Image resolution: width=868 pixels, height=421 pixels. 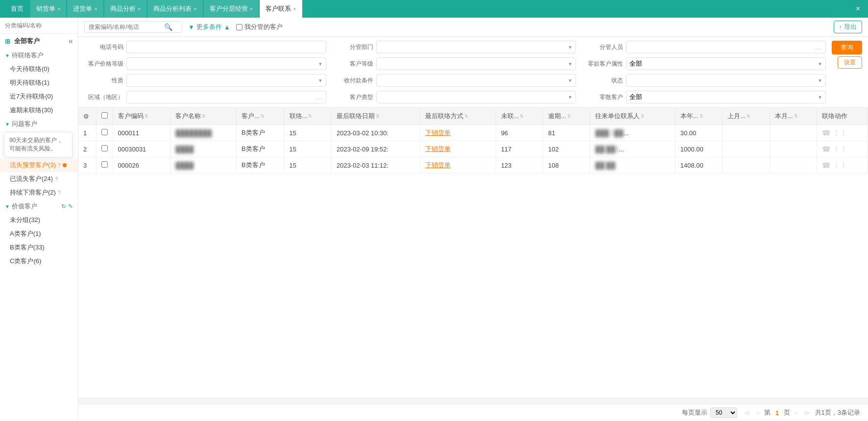 I want to click on payment-select: ▼, so click(x=476, y=80).